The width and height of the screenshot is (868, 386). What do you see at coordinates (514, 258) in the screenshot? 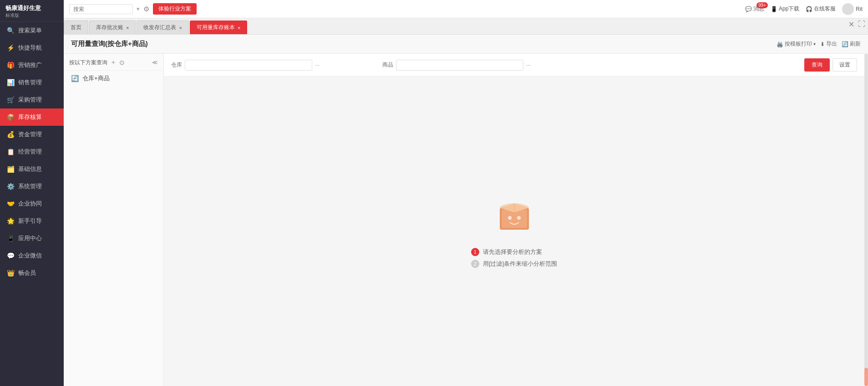
I see `empty-hints: 1 请先选择要分析的方案 2 用[过滤]条件来缩小分析范围` at bounding box center [514, 258].